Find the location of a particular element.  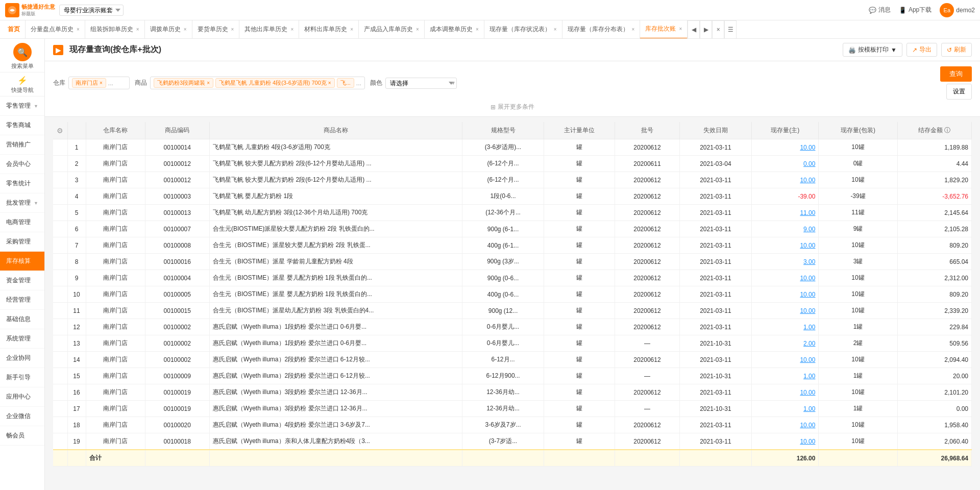

tab-prev-btn: ◀ is located at coordinates (694, 30).